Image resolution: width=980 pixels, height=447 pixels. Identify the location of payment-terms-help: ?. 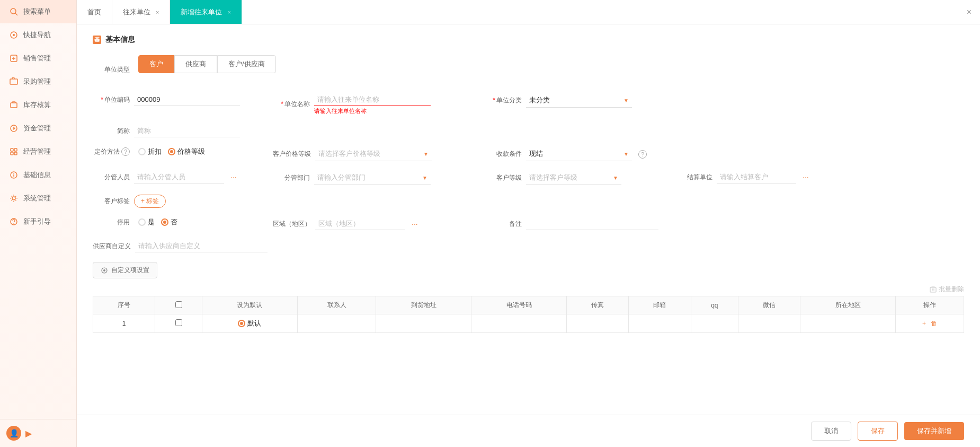
(643, 154).